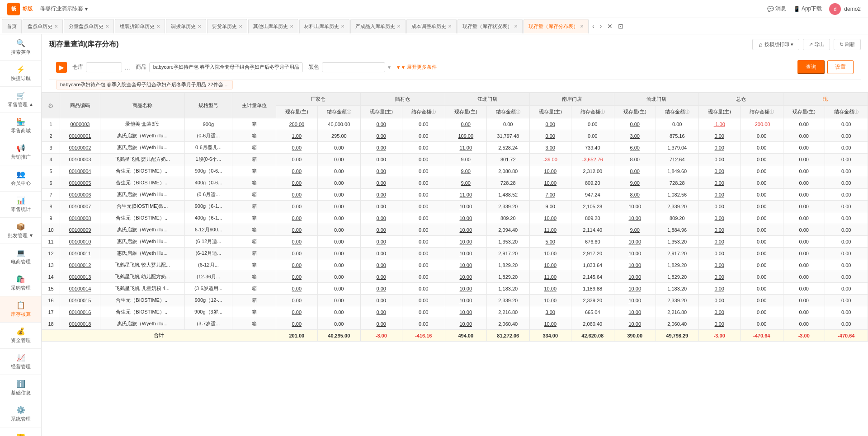  Describe the element at coordinates (455, 300) in the screenshot. I see `table-row: 1600100015合生元（BIOSTIME）...900g（12-...箱0.…` at that location.